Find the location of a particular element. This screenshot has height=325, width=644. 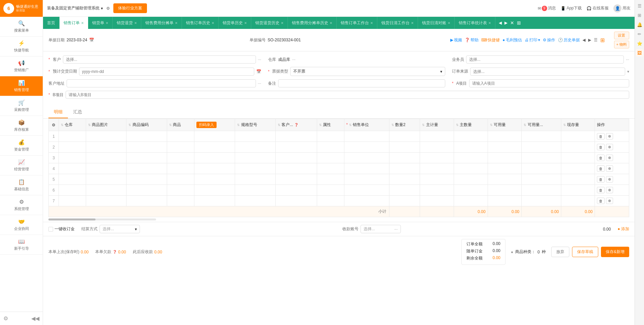

scroll-thumb is located at coordinates (72, 219).